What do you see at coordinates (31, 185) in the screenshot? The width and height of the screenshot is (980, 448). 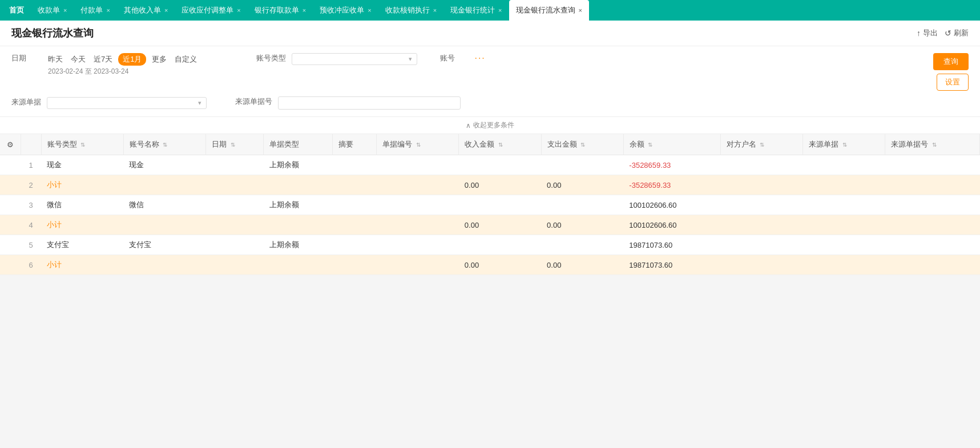 I see `cell-row-num: 2` at bounding box center [31, 185].